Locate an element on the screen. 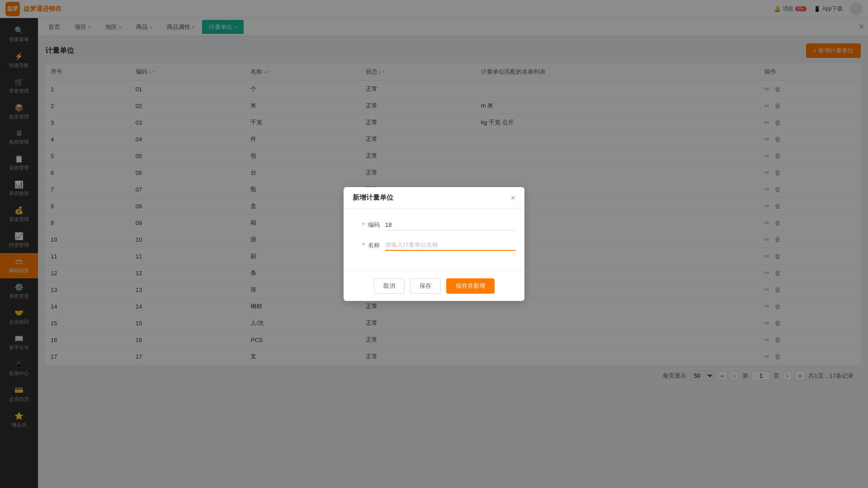 The height and width of the screenshot is (488, 868). code-form-row: * 编码 is located at coordinates (434, 225).